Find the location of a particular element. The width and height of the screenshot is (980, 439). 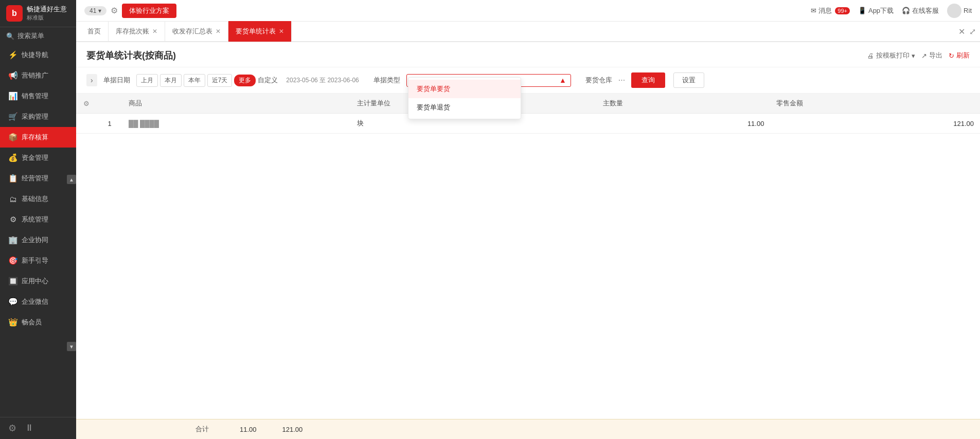

row-amount: 121.00 is located at coordinates (875, 123).